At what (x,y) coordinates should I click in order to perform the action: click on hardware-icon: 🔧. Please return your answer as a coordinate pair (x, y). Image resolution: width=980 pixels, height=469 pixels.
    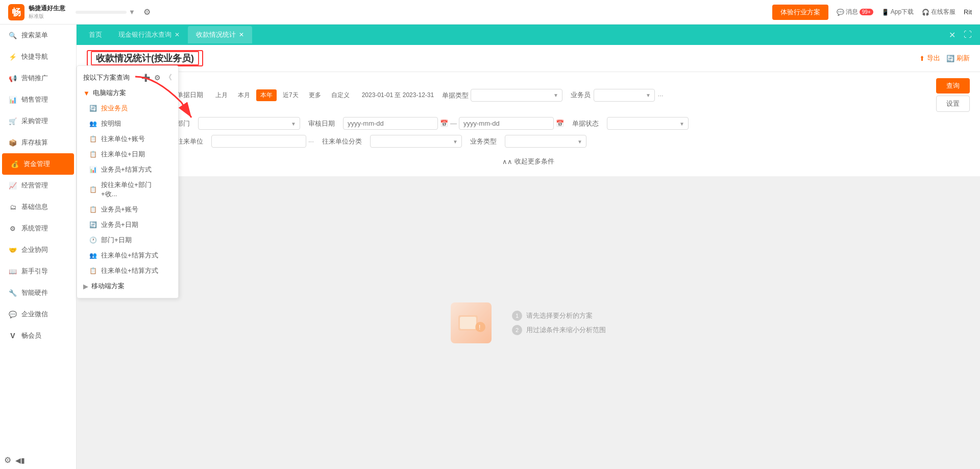
    Looking at the image, I should click on (13, 293).